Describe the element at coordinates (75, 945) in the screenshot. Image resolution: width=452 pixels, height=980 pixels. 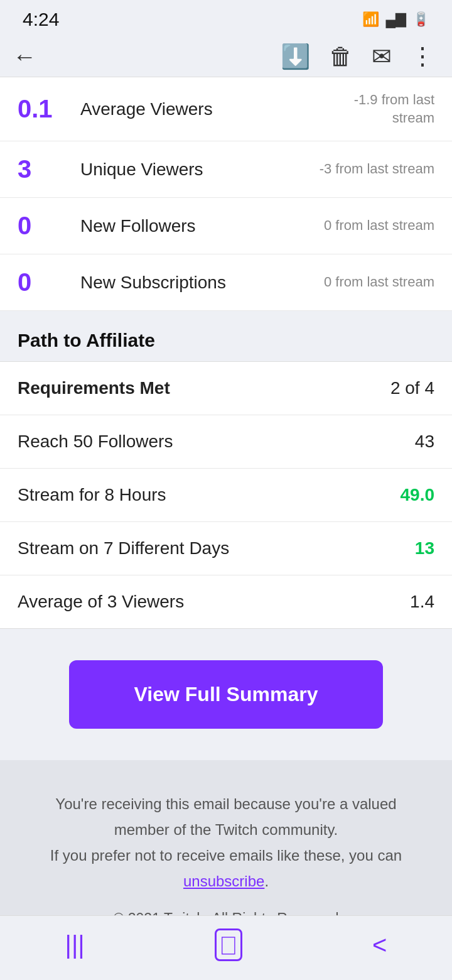
I see `recent-apps-button: |||` at that location.